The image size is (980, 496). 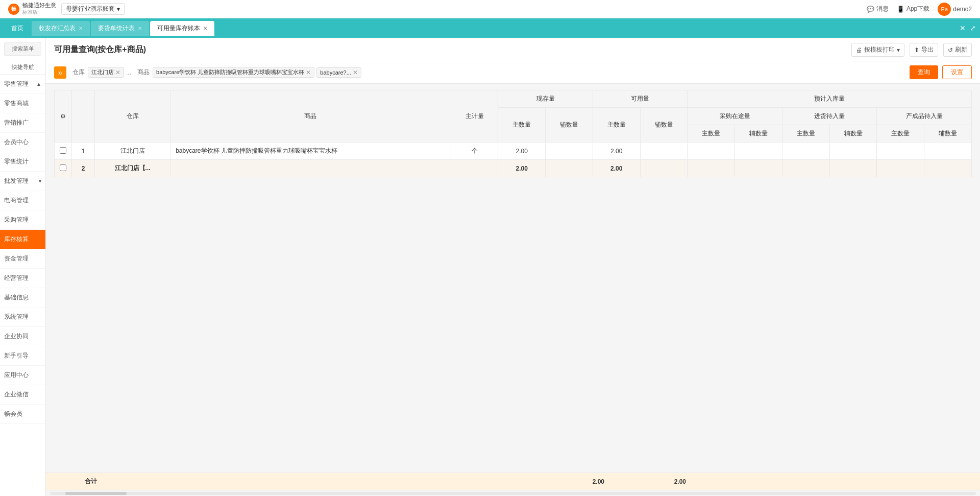 What do you see at coordinates (22, 240) in the screenshot?
I see `sidebar-item-inventory: 库存核算` at bounding box center [22, 240].